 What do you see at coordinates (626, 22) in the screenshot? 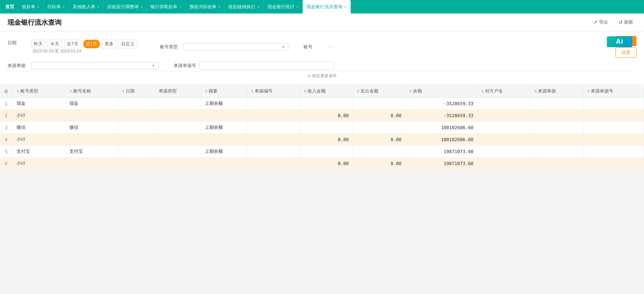
I see `refresh-button: ↺ 刷新` at bounding box center [626, 22].